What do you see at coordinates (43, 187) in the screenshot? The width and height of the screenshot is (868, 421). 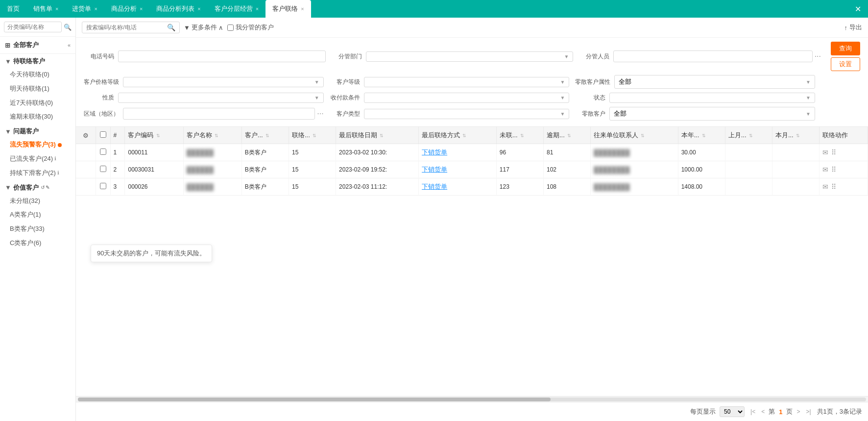 I see `refresh-icon: ↺` at bounding box center [43, 187].